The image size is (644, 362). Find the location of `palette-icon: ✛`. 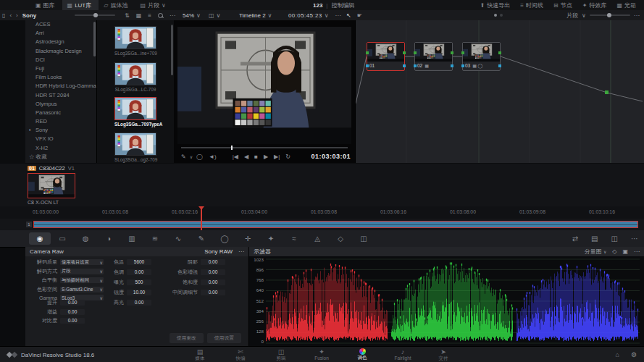

palette-icon: ✛ is located at coordinates (248, 239).